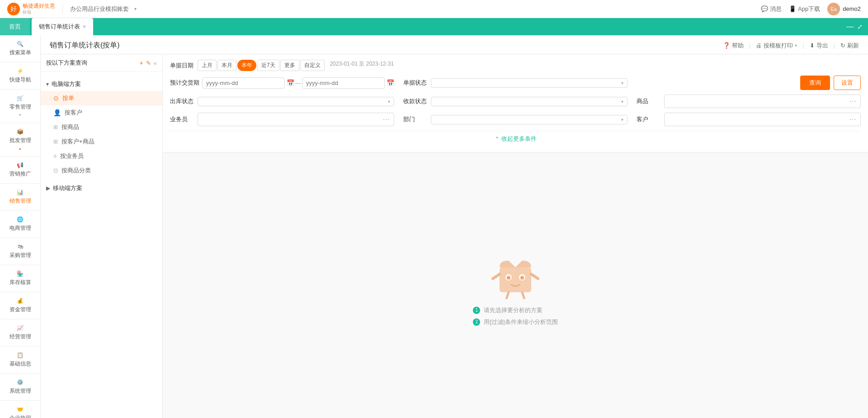 Image resolution: width=868 pixels, height=418 pixels. Describe the element at coordinates (811, 9) in the screenshot. I see `top-bar-right: 💬 消息 📱 App下载 Ea demo2` at that location.